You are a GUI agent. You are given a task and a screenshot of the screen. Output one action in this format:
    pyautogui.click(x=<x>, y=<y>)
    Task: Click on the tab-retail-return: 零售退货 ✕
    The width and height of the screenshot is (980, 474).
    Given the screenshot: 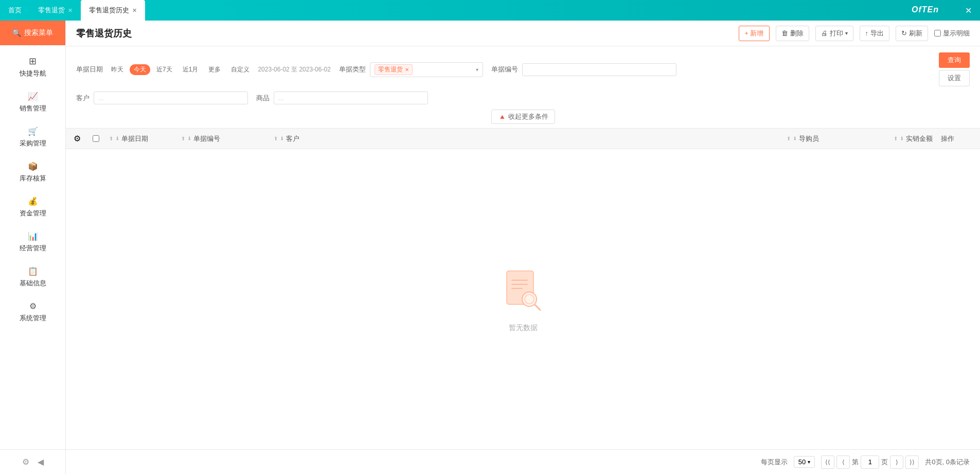 What is the action you would take?
    pyautogui.click(x=56, y=10)
    